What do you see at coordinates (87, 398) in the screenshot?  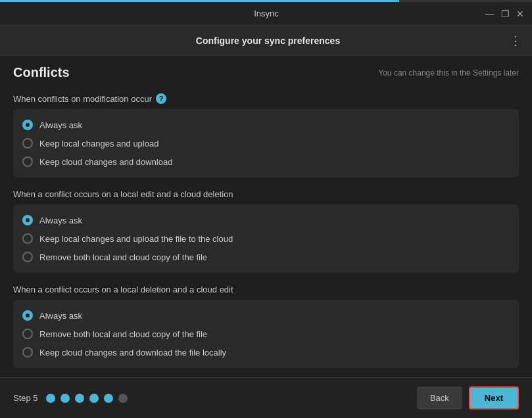 I see `step-dots` at bounding box center [87, 398].